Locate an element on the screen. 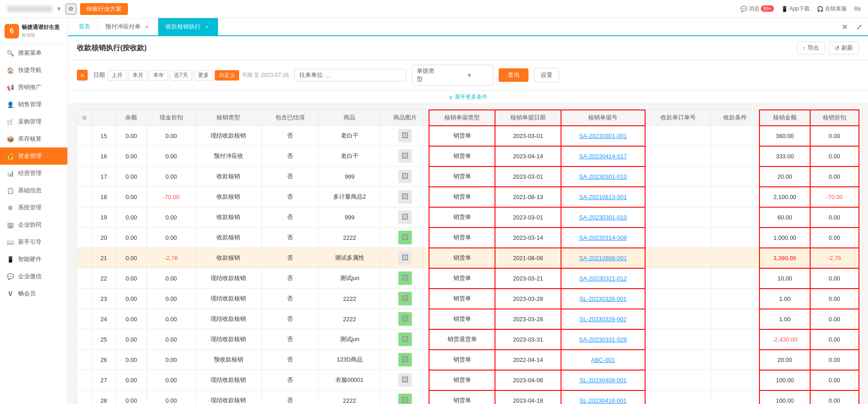  bill-no-link: SA-20230414-017 is located at coordinates (603, 157).